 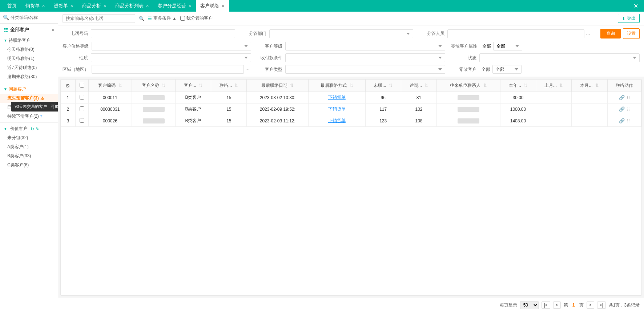 What do you see at coordinates (366, 69) in the screenshot?
I see `filter-customer-type-select` at bounding box center [366, 69].